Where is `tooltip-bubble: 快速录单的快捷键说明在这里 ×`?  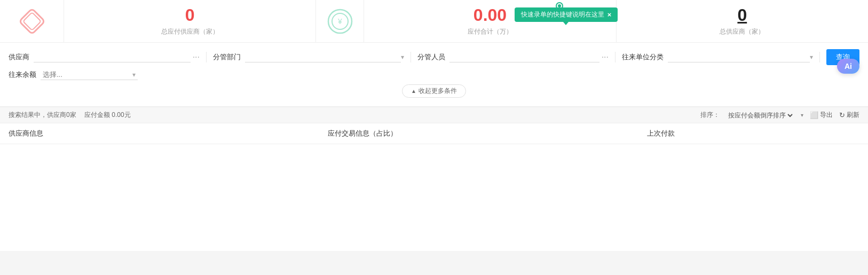 tooltip-bubble: 快速录单的快捷键说明在这里 × is located at coordinates (566, 15).